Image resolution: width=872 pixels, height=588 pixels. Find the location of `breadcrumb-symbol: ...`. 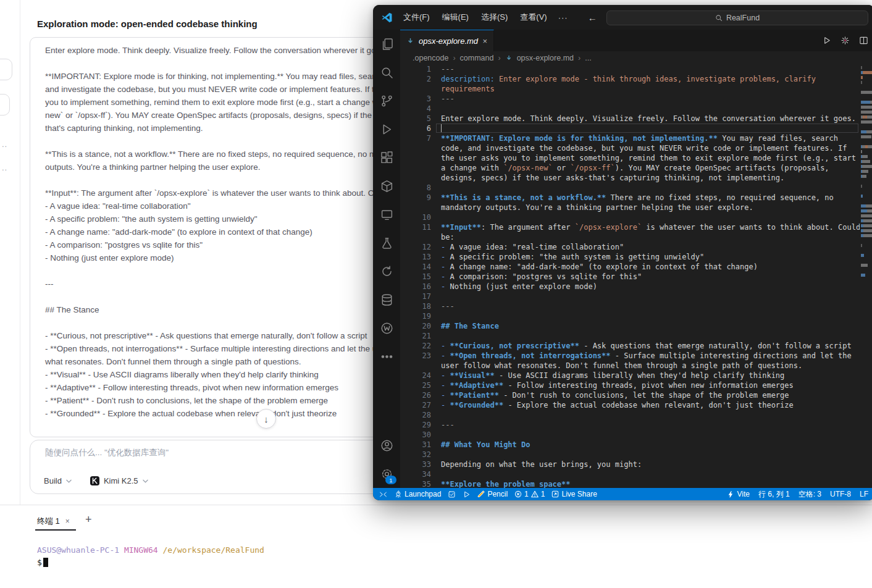

breadcrumb-symbol: ... is located at coordinates (588, 58).